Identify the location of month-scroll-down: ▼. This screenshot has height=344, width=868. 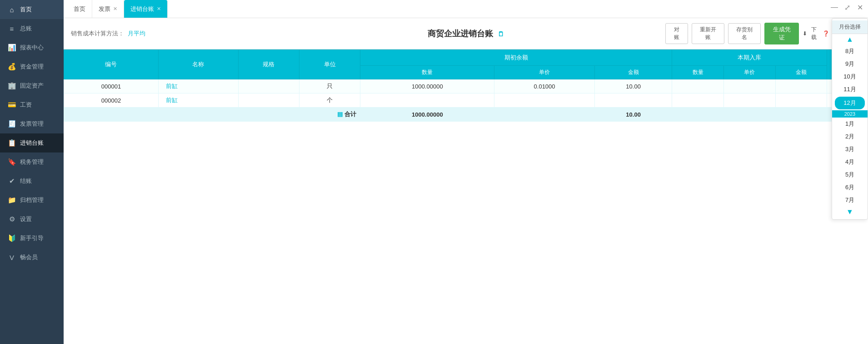
(850, 212).